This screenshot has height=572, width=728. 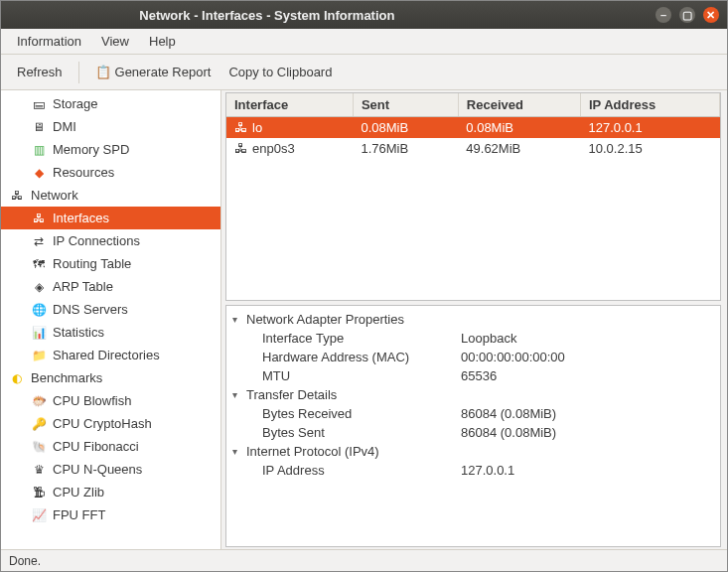 I want to click on benchmarks-icon: ◐, so click(x=17, y=378).